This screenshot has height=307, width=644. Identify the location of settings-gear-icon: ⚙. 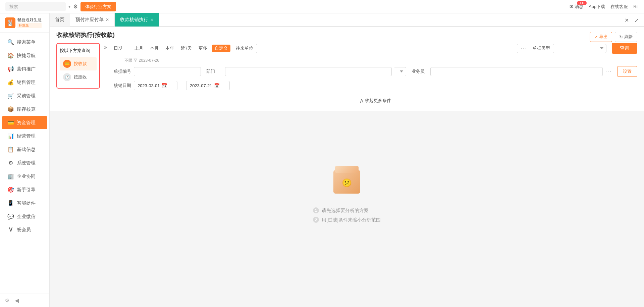
(75, 7).